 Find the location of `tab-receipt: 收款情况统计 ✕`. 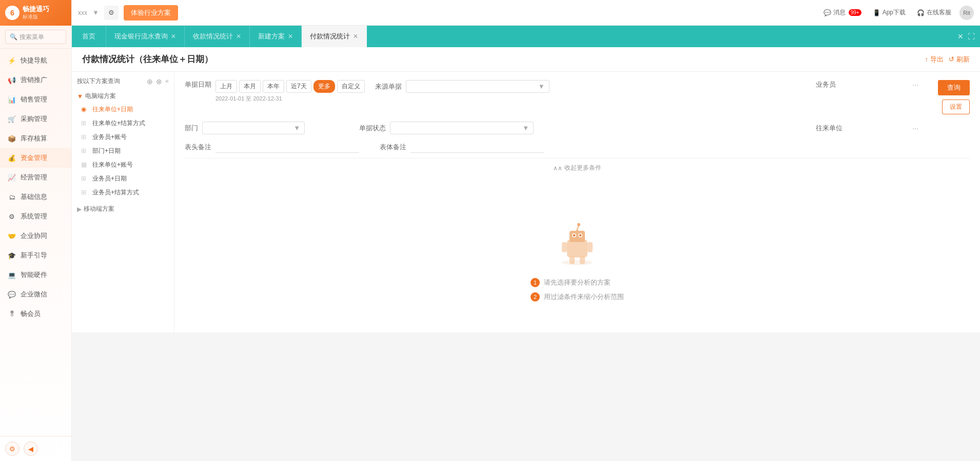

tab-receipt: 收款情况统计 ✕ is located at coordinates (218, 36).